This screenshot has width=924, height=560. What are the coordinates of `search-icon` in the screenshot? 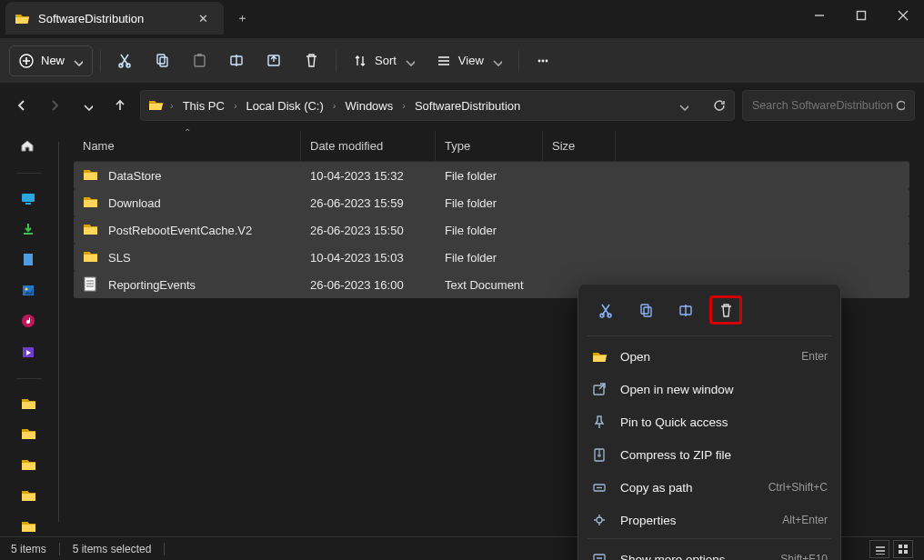 It's located at (900, 105).